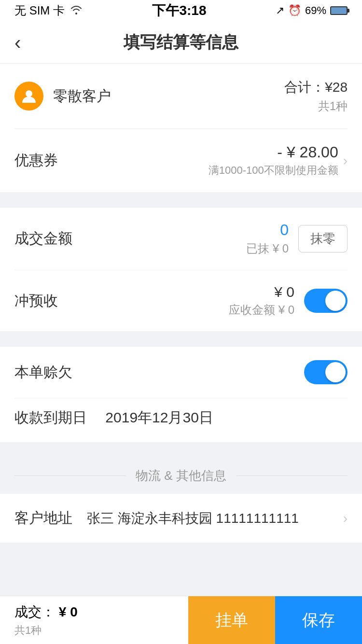 Image resolution: width=362 pixels, height=644 pixels. Describe the element at coordinates (232, 620) in the screenshot. I see `hold-button: 挂单` at that location.